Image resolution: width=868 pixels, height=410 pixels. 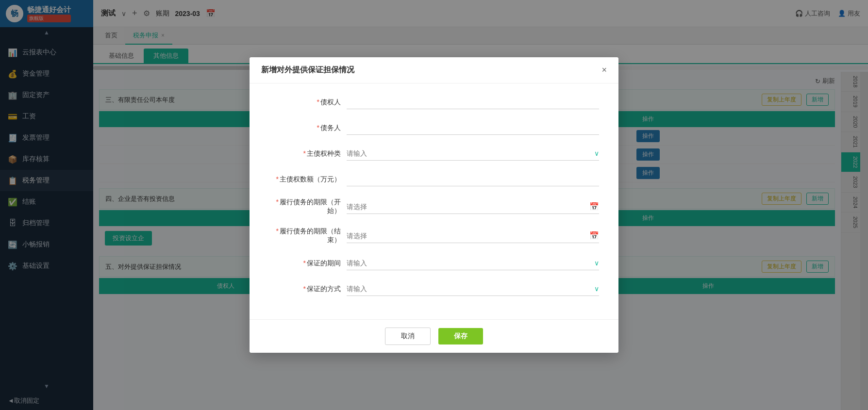 I want to click on form-row-claim-type: *主债权种类 ∨, so click(x=434, y=153).